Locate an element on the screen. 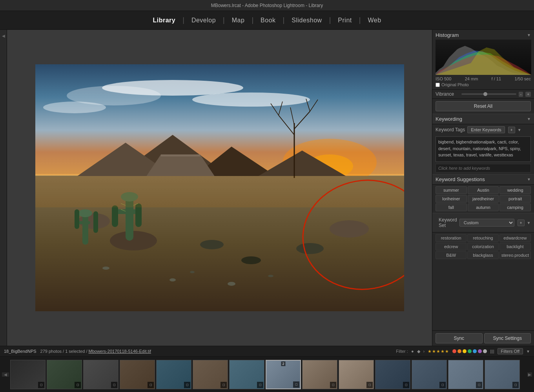 The width and height of the screenshot is (534, 392). keyword-set-item: restoration is located at coordinates (451, 238).